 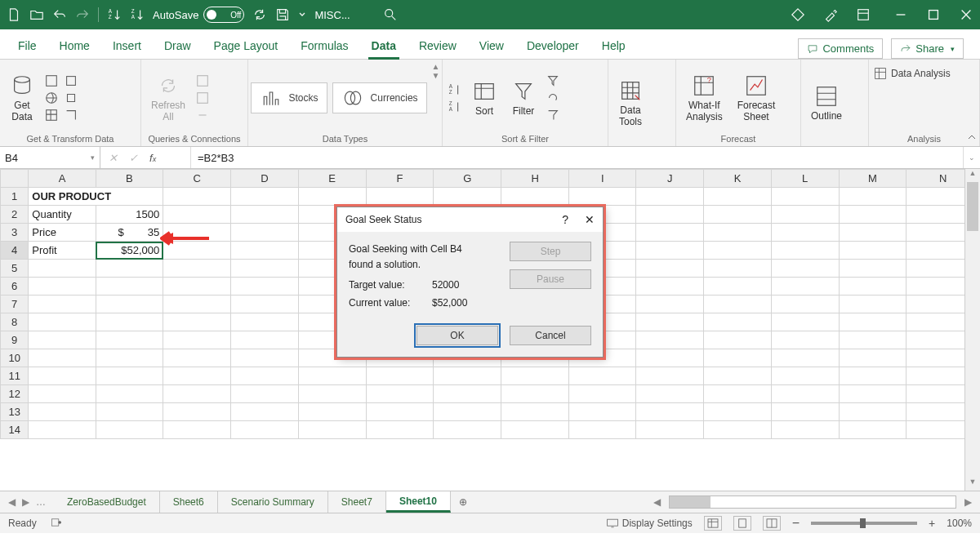 What do you see at coordinates (203, 115) in the screenshot?
I see `edit-links-icon` at bounding box center [203, 115].